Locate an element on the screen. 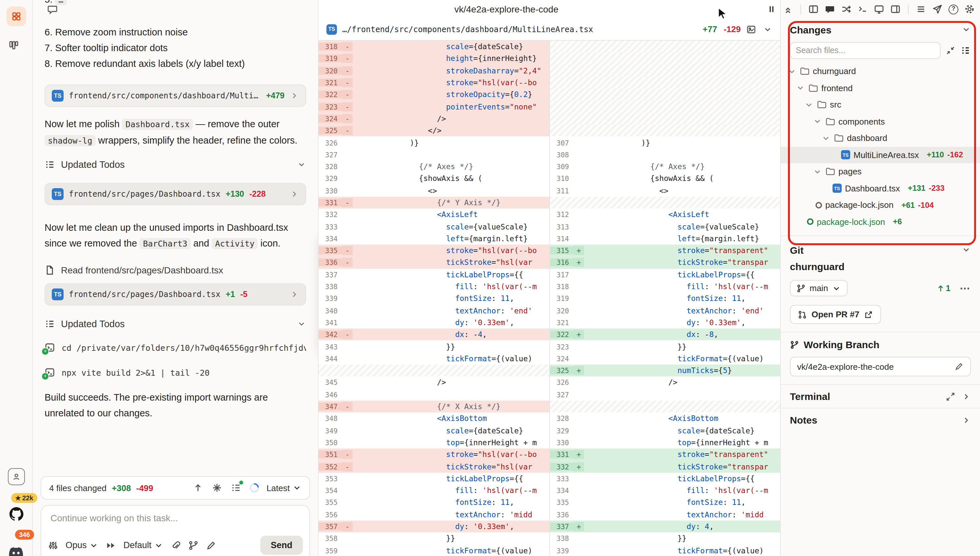  tree-file: package-lock.json+6 is located at coordinates (880, 222).